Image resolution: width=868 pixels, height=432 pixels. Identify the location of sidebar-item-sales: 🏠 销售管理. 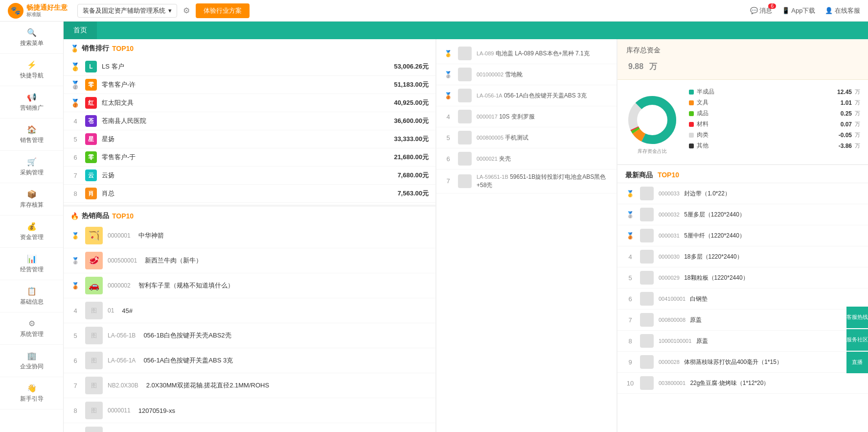
(31, 135).